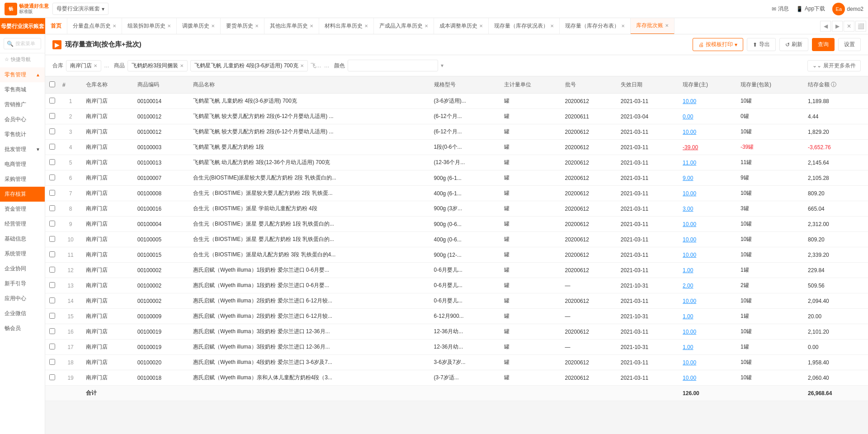  Describe the element at coordinates (52, 84) in the screenshot. I see `select-all-checkbox` at that location.